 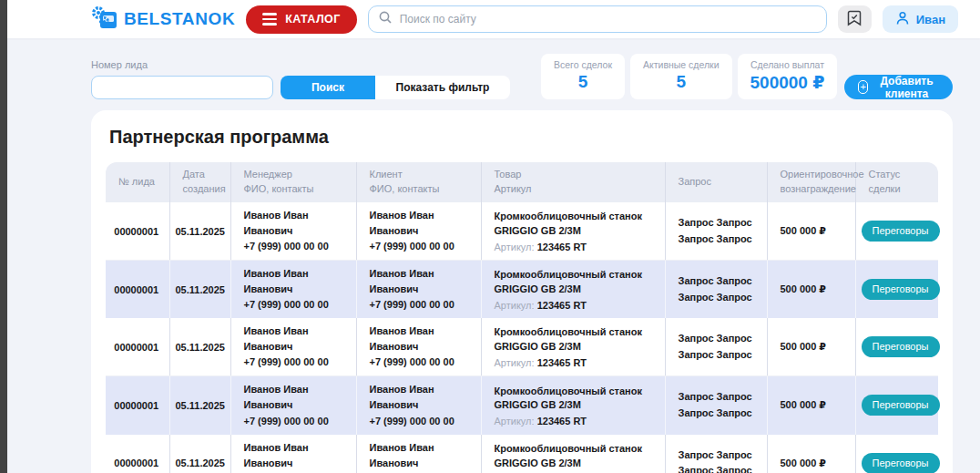 What do you see at coordinates (395, 87) in the screenshot?
I see `search-filter-segment: Поиск Показать фильтр` at bounding box center [395, 87].